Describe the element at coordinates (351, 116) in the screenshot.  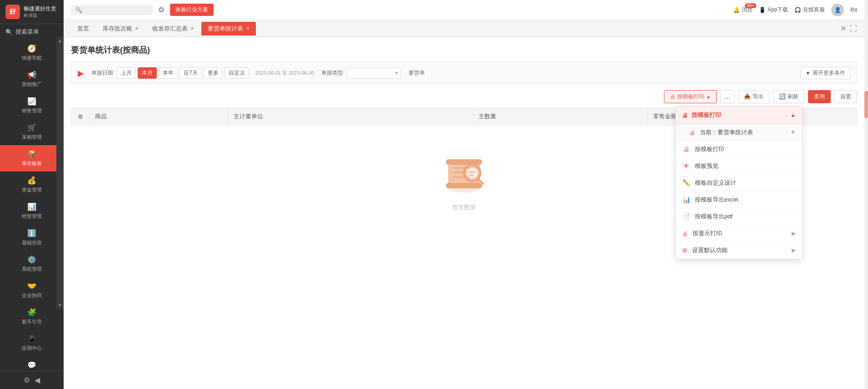
I see `col-unit: 主计量单位` at that location.